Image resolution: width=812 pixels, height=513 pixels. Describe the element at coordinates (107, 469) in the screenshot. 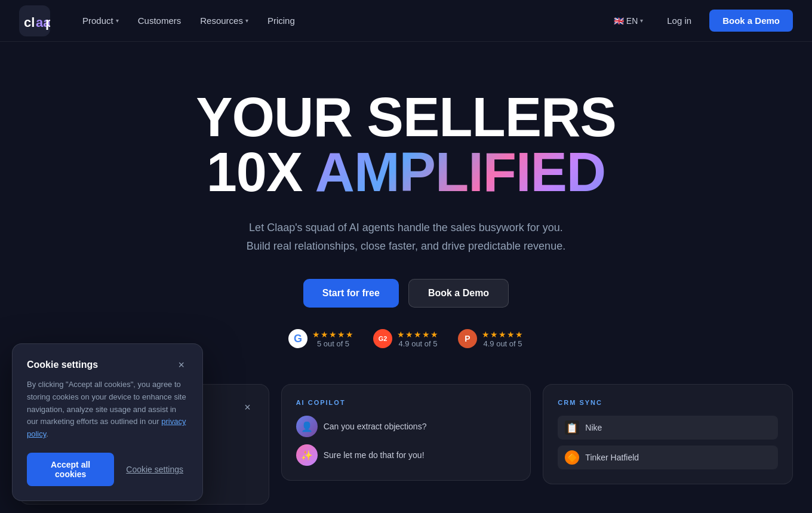

I see `cookie-actions: Accept all cookies Cookie settings` at that location.